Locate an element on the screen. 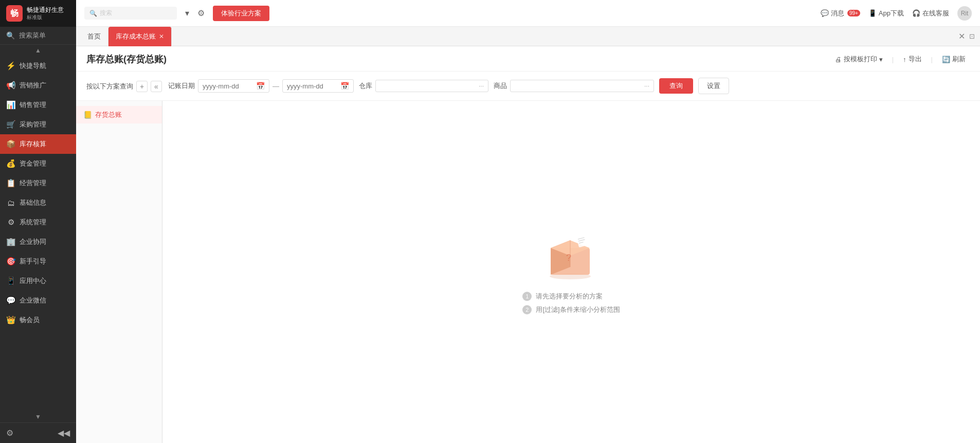  query-button: 查询 is located at coordinates (676, 86).